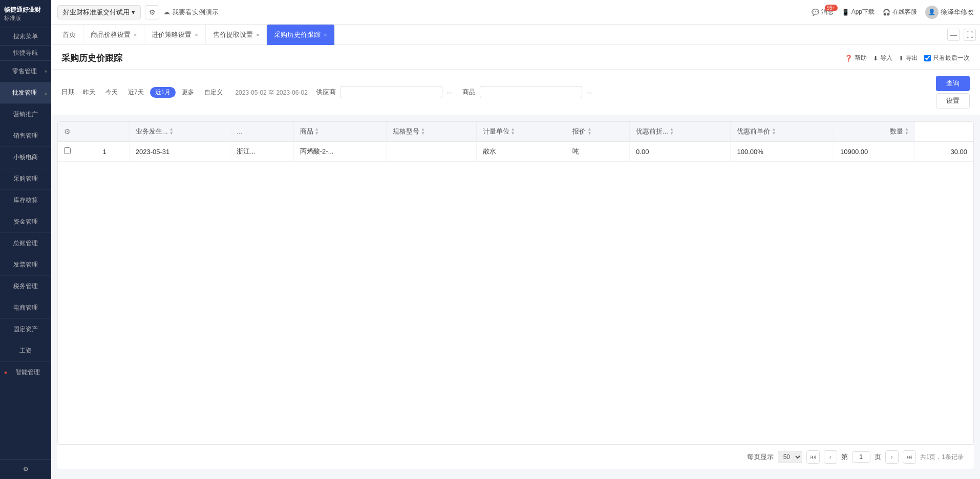 Image resolution: width=980 pixels, height=479 pixels. What do you see at coordinates (179, 132) in the screenshot?
I see `th-date: 业务发生... ▲▼` at bounding box center [179, 132].